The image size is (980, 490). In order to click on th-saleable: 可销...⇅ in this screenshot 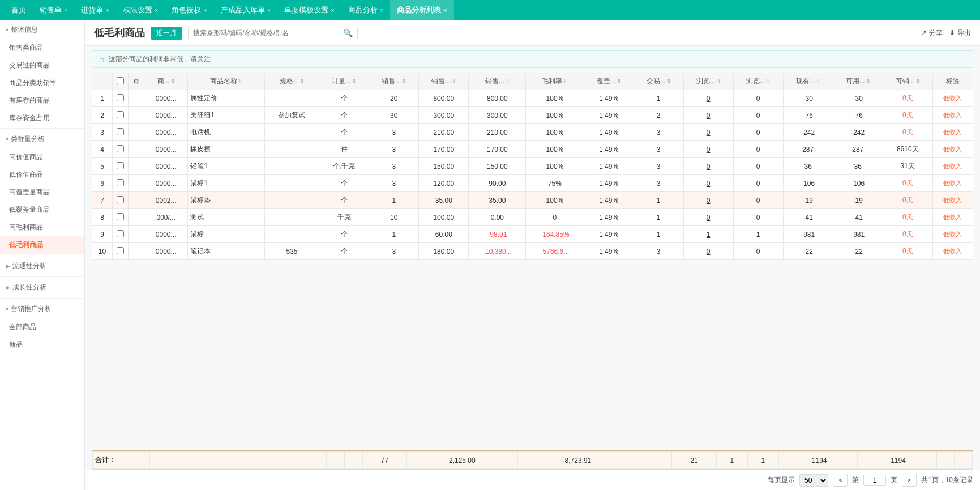, I will do `click(908, 82)`.